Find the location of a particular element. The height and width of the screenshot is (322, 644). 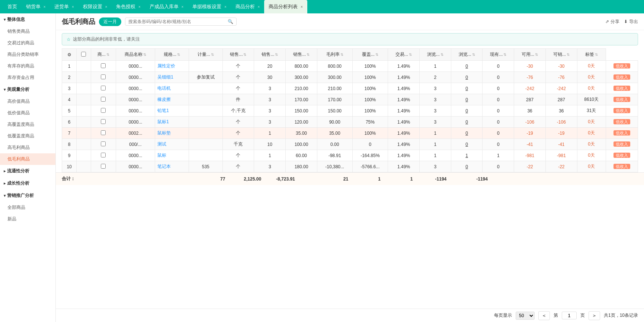

nav-sales: 销货单 × is located at coordinates (36, 7).